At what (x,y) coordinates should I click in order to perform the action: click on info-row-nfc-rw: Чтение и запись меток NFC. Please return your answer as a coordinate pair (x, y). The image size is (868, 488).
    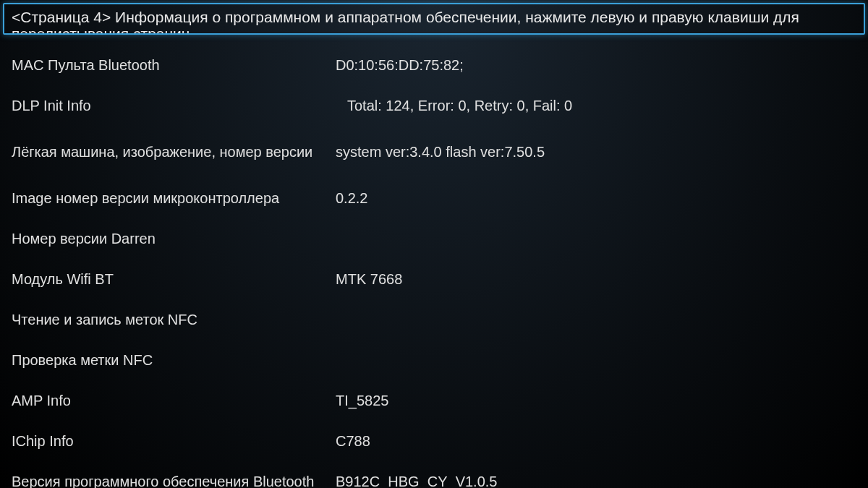
    Looking at the image, I should click on (434, 320).